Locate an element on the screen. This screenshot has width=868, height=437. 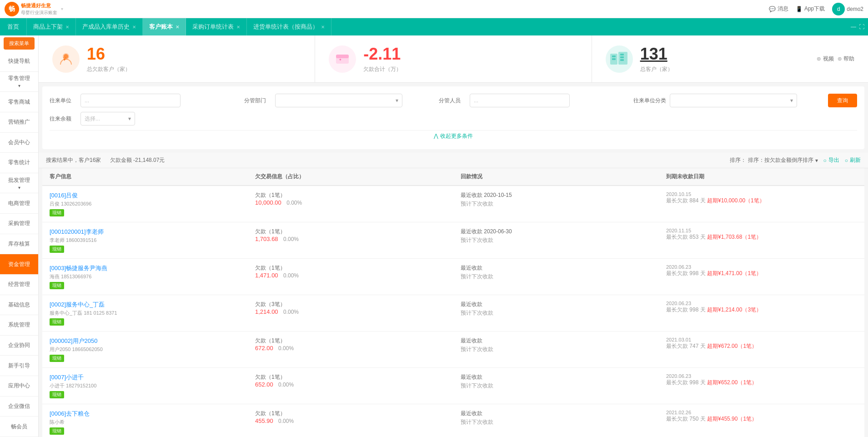
overdue-amount: 超期¥10,000.00（1笔） is located at coordinates (736, 201).